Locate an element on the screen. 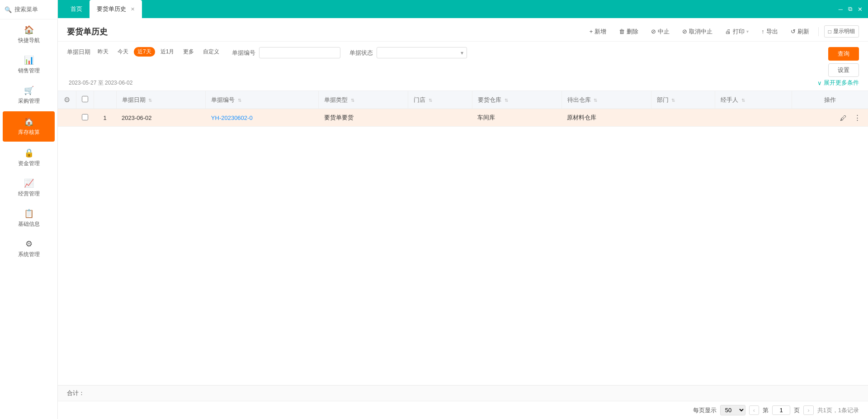  toolbar: + 新增 🗑 删除 ⊘ 中止 ⊘ 取消中止 🖨 打印 is located at coordinates (722, 32).